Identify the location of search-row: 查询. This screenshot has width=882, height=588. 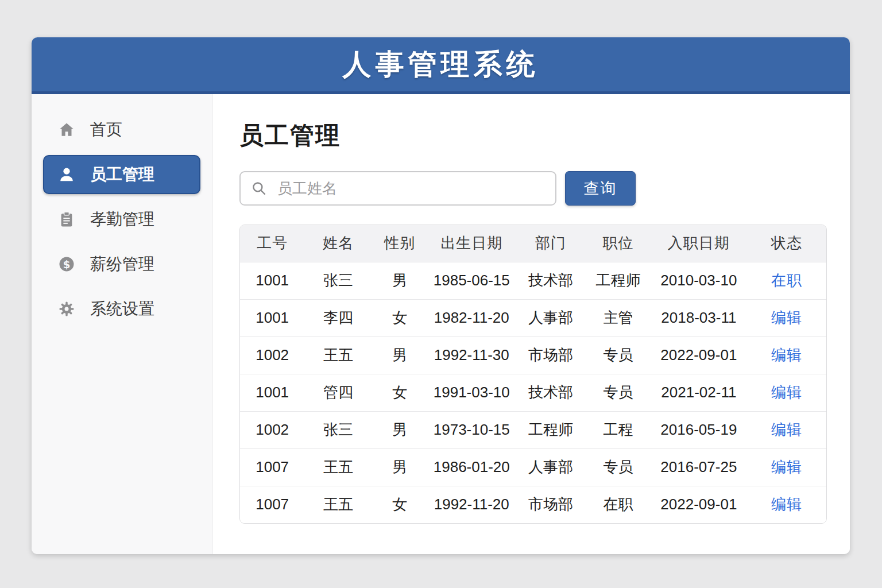
(533, 188).